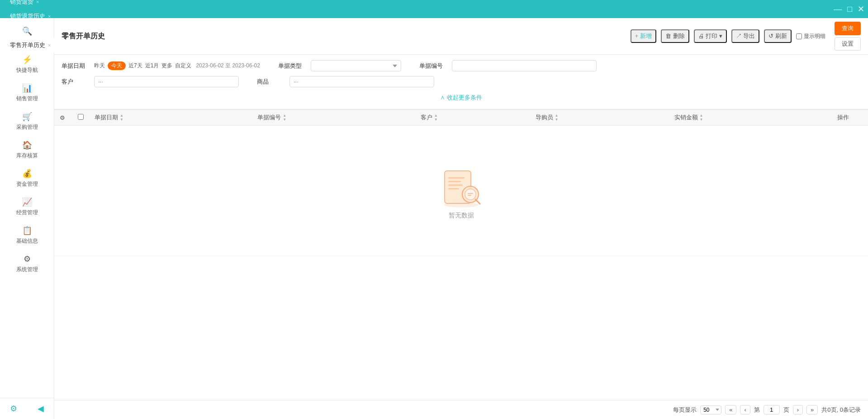 This screenshot has width=868, height=419. I want to click on sales-icon: 📊, so click(27, 88).